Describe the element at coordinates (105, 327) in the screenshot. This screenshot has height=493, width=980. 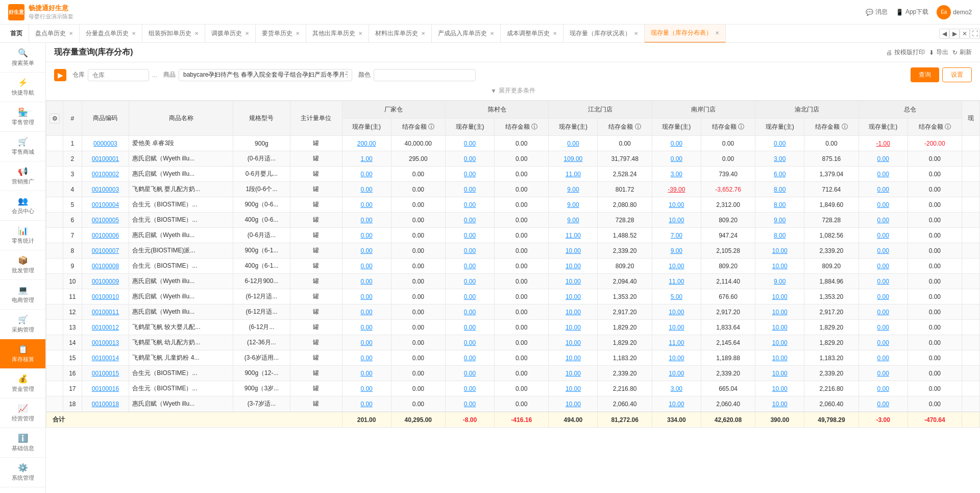
I see `row-code: 00100012` at that location.